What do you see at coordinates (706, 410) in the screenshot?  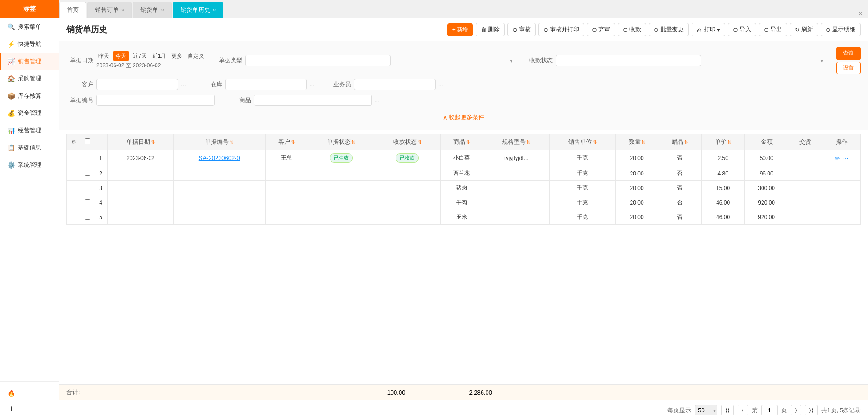 I see `per-page-select-wrapper: 50 100 200` at bounding box center [706, 410].